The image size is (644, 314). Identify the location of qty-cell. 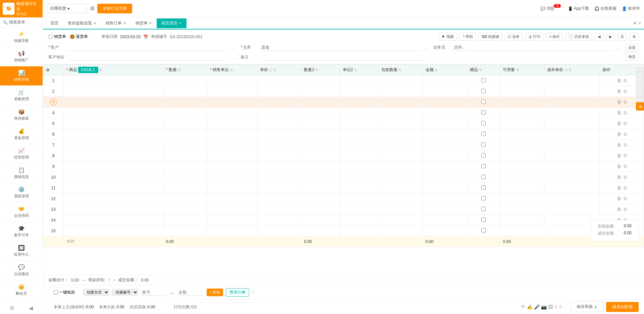
(185, 91).